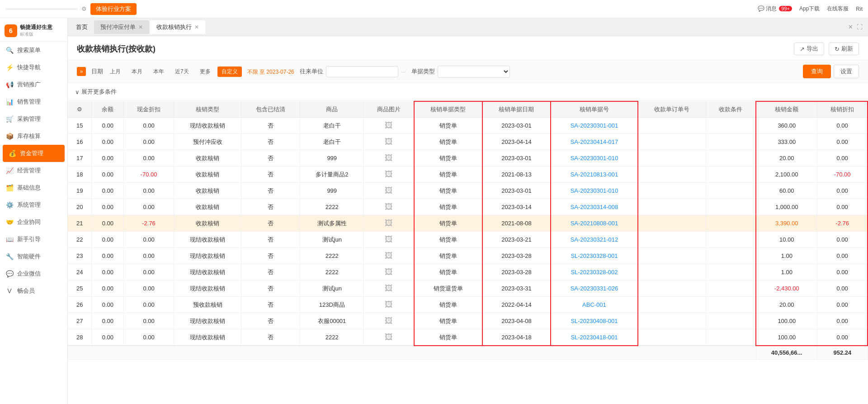  I want to click on sidebar-item-8: 🗂️基础信息, so click(33, 188).